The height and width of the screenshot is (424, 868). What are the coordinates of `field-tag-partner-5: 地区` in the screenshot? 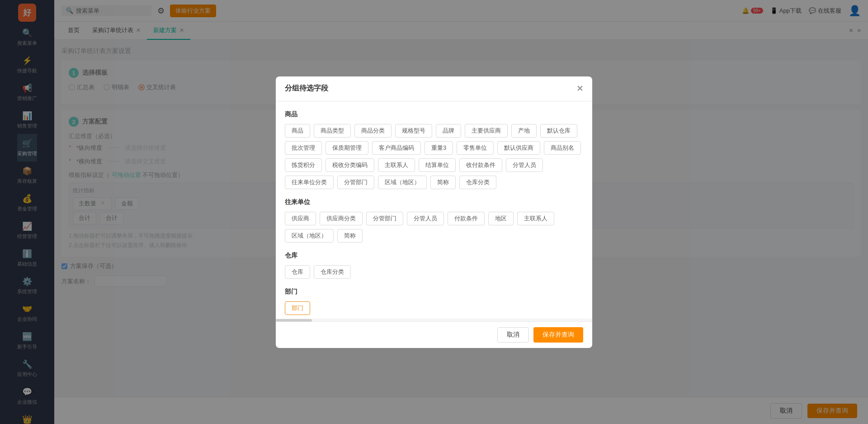 It's located at (501, 219).